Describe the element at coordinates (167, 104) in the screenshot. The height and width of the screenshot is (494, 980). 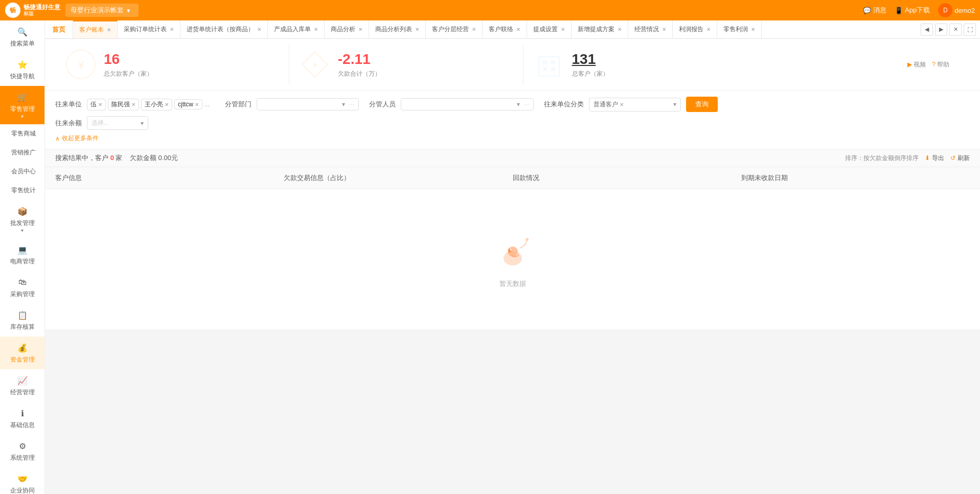
I see `remove-tag-2: ✕` at that location.